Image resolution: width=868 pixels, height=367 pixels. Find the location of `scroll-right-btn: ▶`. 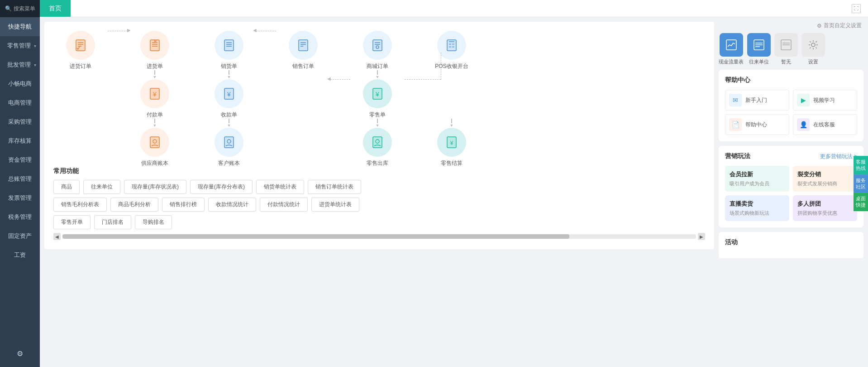

scroll-right-btn: ▶ is located at coordinates (701, 237).